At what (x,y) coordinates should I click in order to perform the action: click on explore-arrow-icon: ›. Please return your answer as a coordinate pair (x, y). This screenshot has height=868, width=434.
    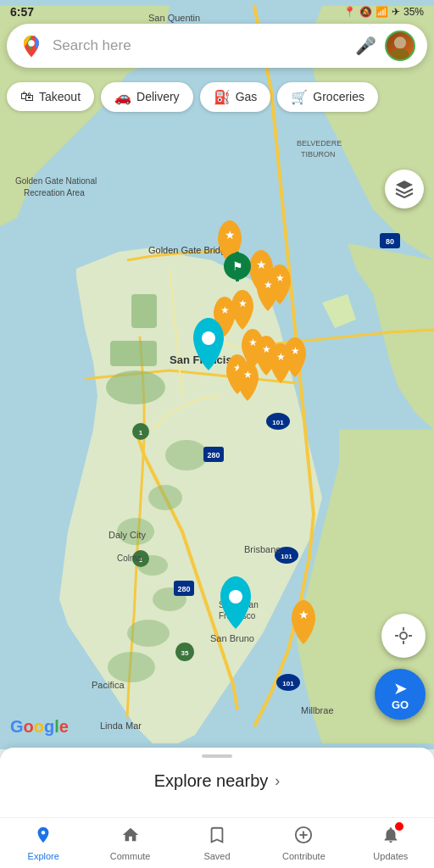
    Looking at the image, I should click on (277, 782).